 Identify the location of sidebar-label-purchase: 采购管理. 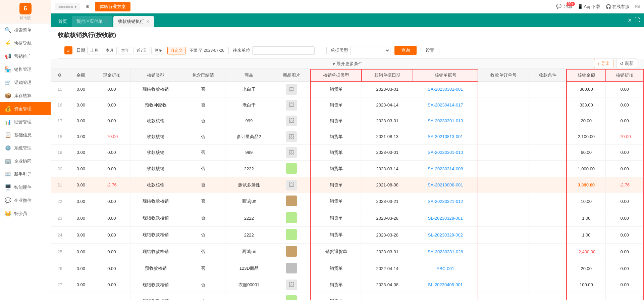
(23, 83).